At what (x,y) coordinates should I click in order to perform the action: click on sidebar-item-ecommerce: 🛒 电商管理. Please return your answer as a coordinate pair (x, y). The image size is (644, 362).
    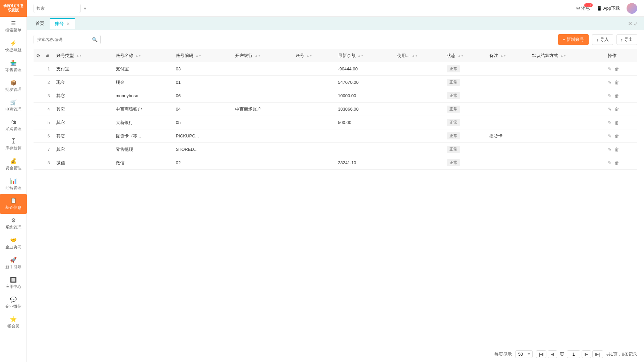
    Looking at the image, I should click on (13, 106).